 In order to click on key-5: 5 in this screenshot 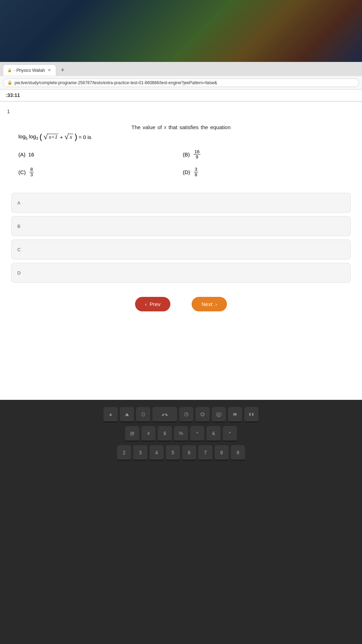, I will do `click(173, 453)`.